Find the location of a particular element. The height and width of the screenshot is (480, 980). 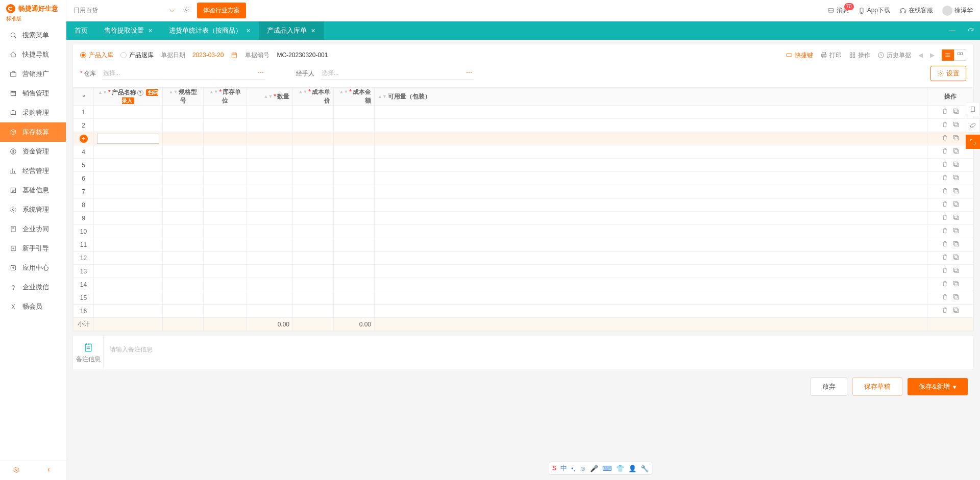

prev-icon: ◀ is located at coordinates (921, 55).